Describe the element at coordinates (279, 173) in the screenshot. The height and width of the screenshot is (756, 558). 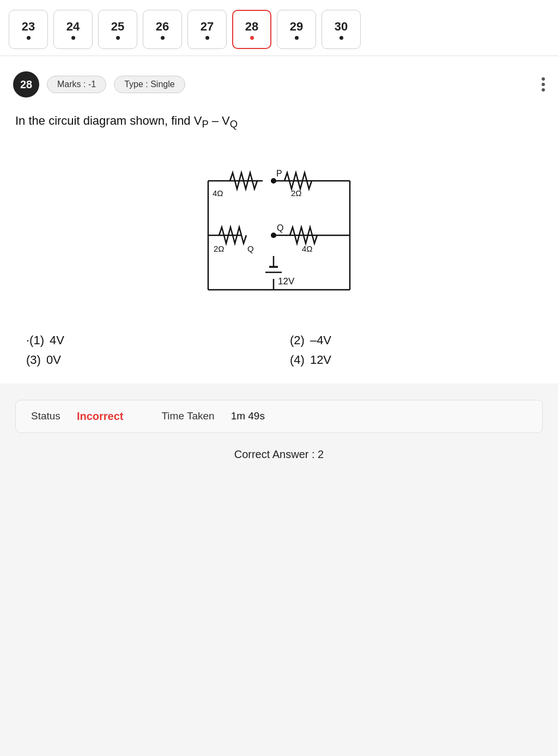
I see `svg-text: P` at that location.